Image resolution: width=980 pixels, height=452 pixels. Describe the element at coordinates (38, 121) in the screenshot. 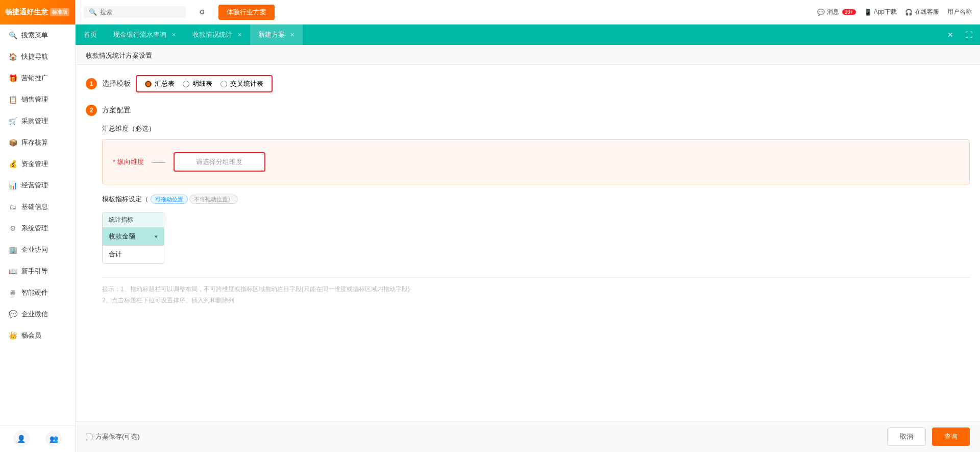

I see `sidebar-item-purchase: 🛒 采购管理` at that location.